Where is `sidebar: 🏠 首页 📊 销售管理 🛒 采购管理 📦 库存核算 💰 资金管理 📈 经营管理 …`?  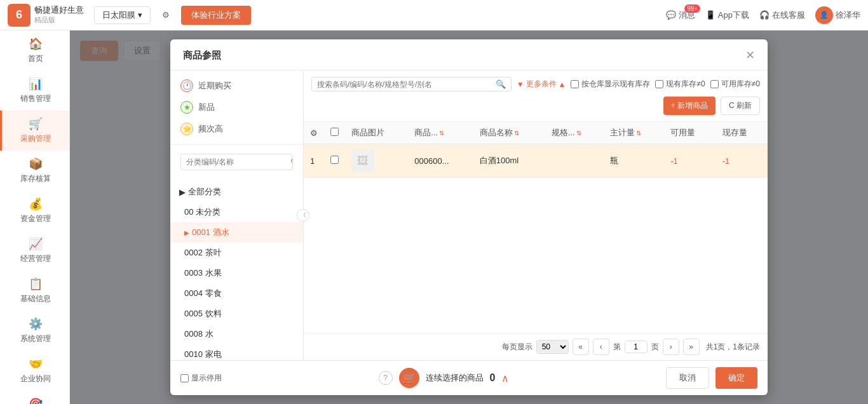
sidebar: 🏠 首页 📊 销售管理 🛒 采购管理 📦 库存核算 💰 资金管理 📈 经营管理 … is located at coordinates (35, 217).